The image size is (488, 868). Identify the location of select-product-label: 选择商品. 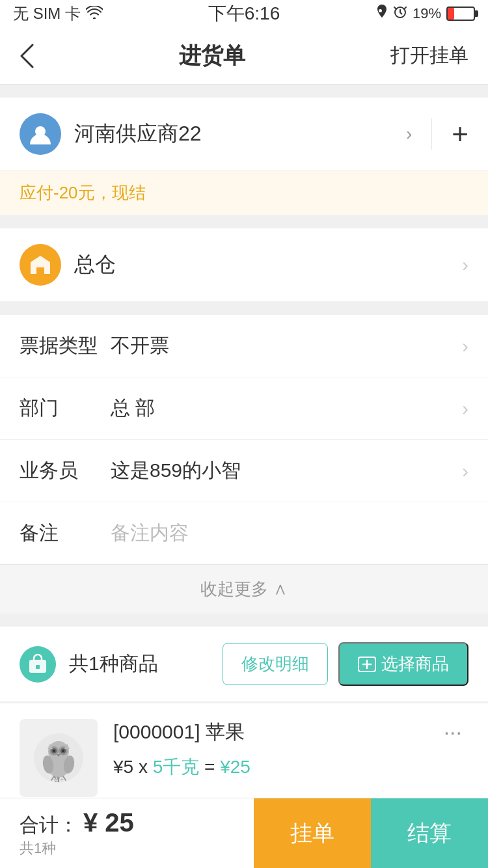
(415, 664).